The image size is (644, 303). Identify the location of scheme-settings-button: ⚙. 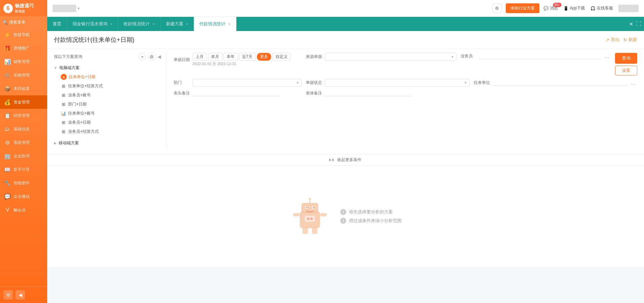
(152, 57).